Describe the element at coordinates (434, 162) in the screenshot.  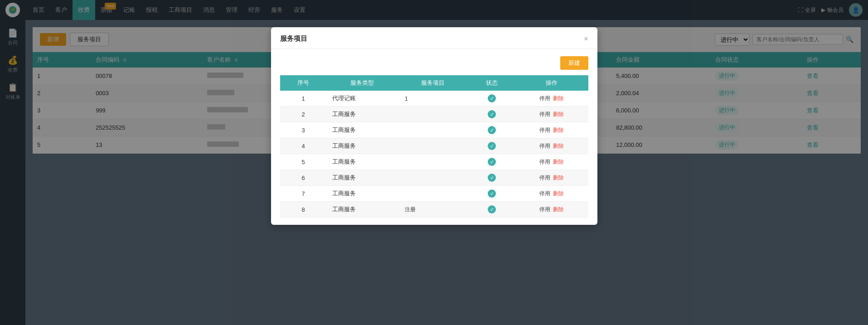
I see `modal-table-row: 5 工商服务 ✓ 停用 删除` at that location.